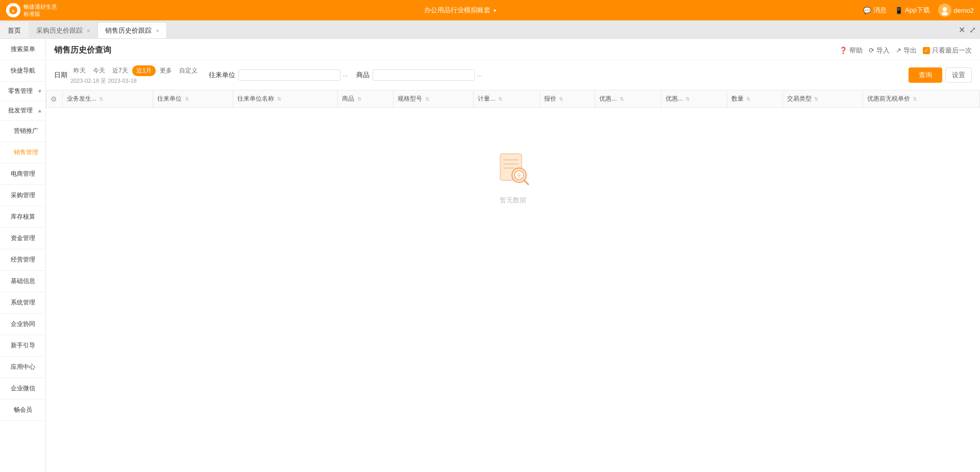 This screenshot has height=472, width=980. I want to click on sort-product: ⇅, so click(359, 99).